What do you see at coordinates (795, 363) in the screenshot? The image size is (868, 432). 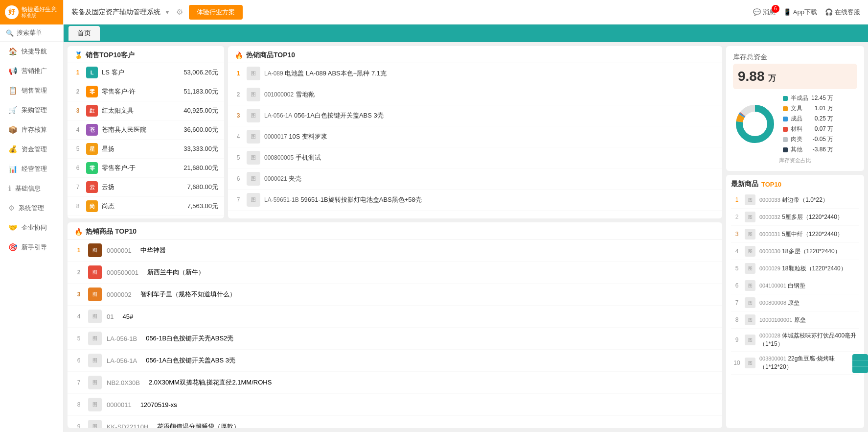 I see `list-item: 10 图 003800001 22g鱼豆腐-烧烤味（1*12*20）` at bounding box center [795, 363].